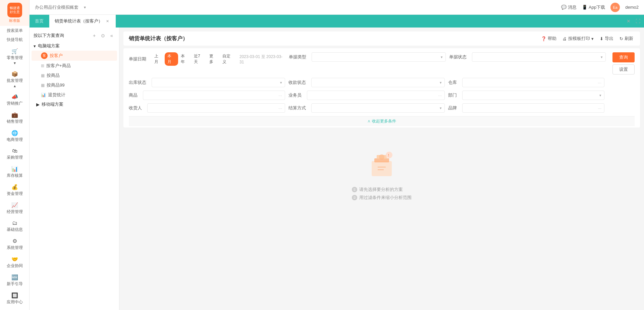 The image size is (644, 310). I want to click on tab-home: 首页, so click(40, 21).